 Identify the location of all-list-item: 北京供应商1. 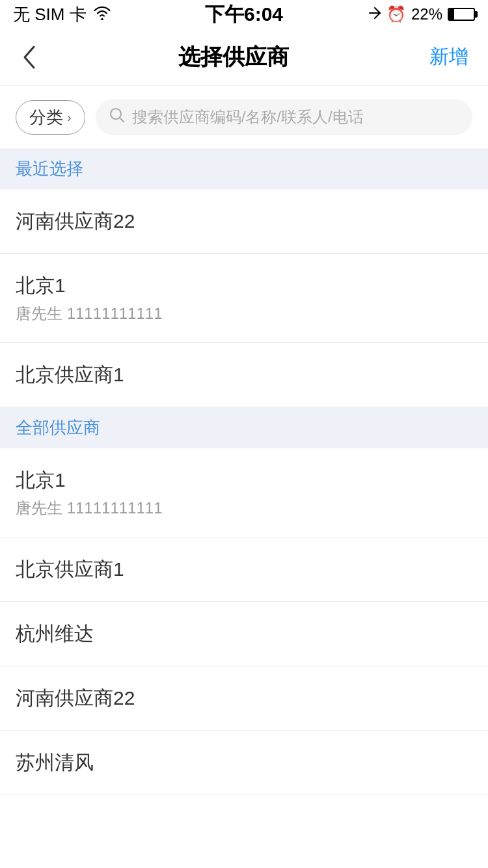
(244, 570).